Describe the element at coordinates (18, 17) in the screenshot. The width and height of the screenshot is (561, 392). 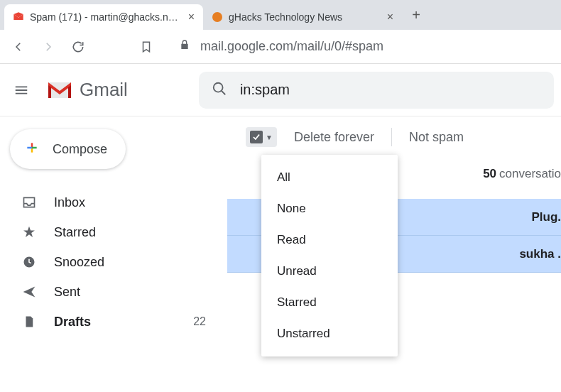
I see `gmail-favicon` at that location.